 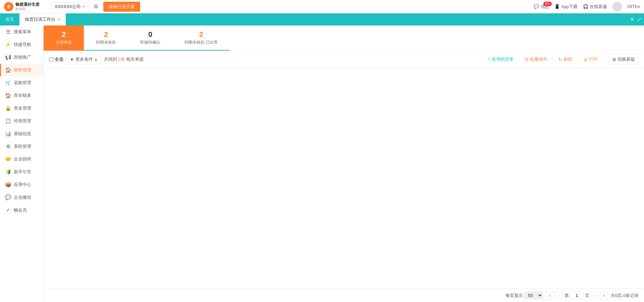 I want to click on system-icon: ⚙, so click(x=8, y=146).